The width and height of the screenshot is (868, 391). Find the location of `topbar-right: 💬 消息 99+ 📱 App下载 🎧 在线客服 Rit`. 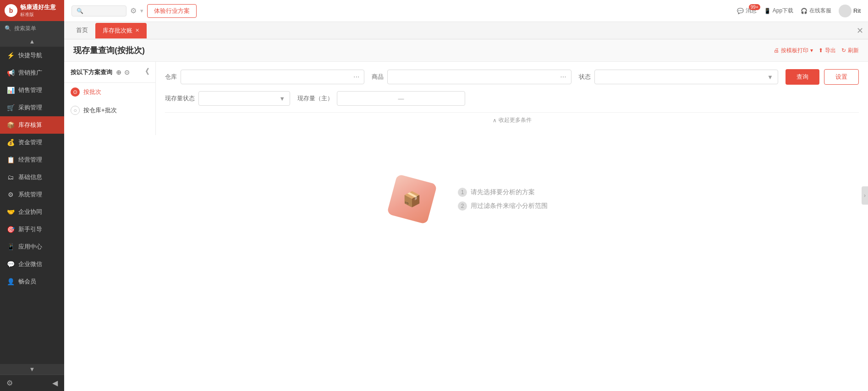

topbar-right: 💬 消息 99+ 📱 App下载 🎧 在线客服 Rit is located at coordinates (799, 11).